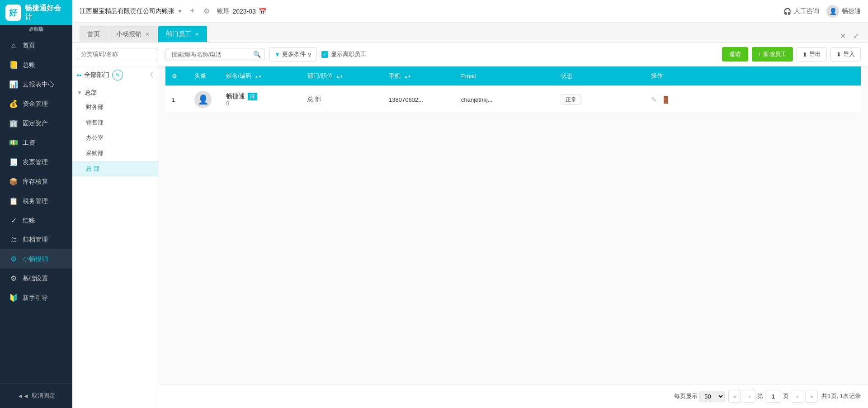  Describe the element at coordinates (115, 169) in the screenshot. I see `dept-item-general: 总 部` at that location.